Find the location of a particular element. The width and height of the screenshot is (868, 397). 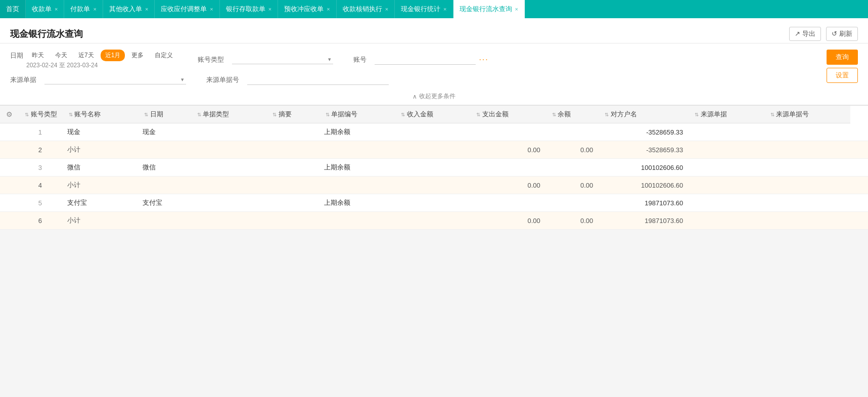

filter-action-buttons: 查询 设置 is located at coordinates (842, 69).